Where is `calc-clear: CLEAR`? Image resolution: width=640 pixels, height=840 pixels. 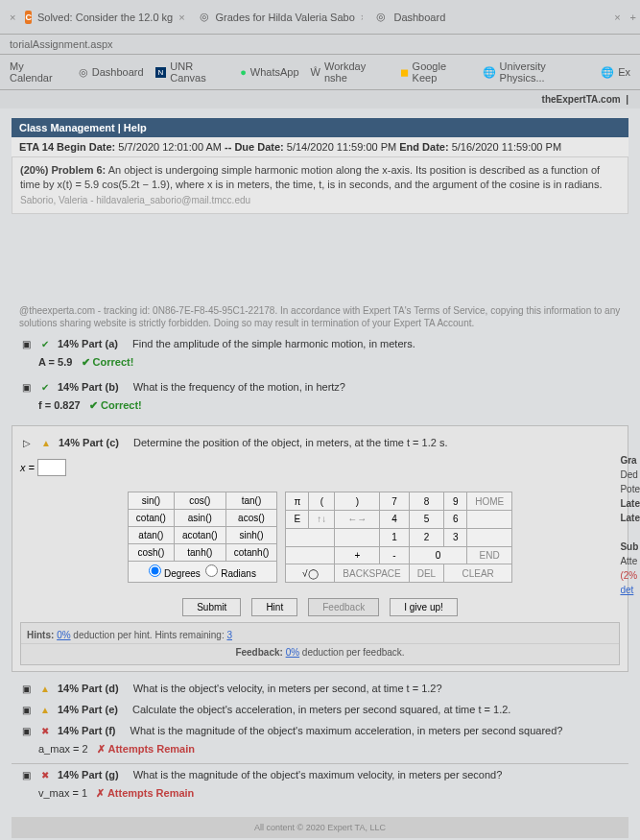
calc-clear: CLEAR is located at coordinates (478, 574).